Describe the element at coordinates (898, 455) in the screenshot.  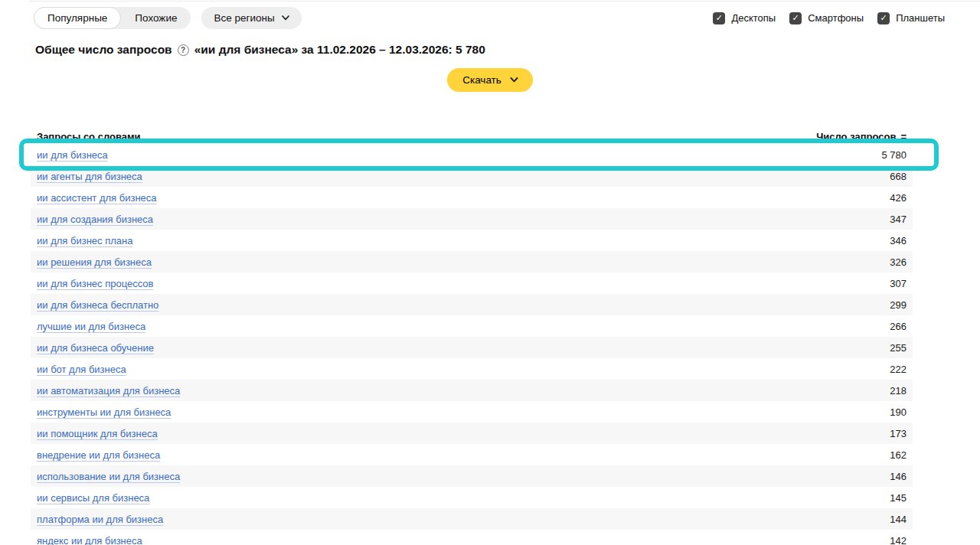
I see `query-count: 162` at that location.